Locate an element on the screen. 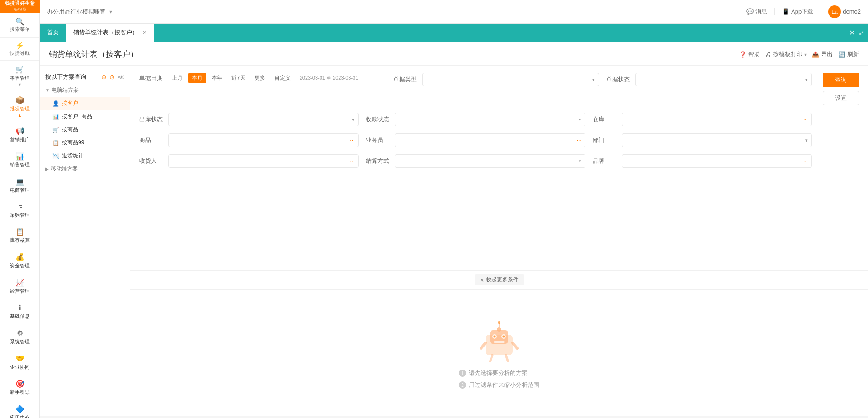 The image size is (868, 418). sidebar-item-retail: 🛒 零售管理 ▼ is located at coordinates (20, 76).